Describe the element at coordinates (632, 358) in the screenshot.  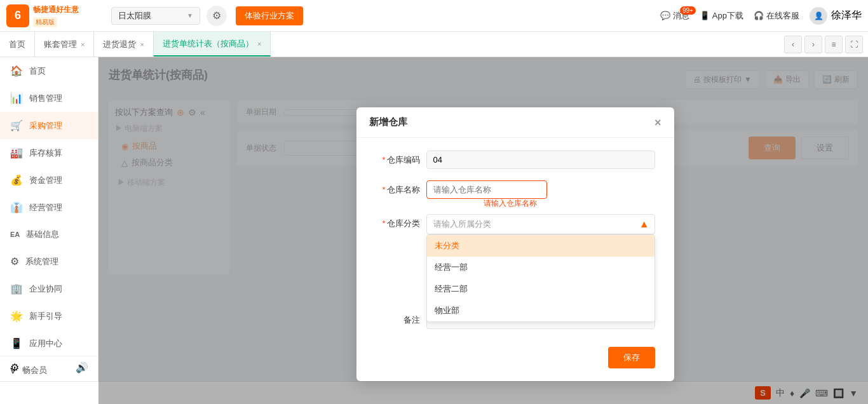
I see `save-button: 保存` at that location.